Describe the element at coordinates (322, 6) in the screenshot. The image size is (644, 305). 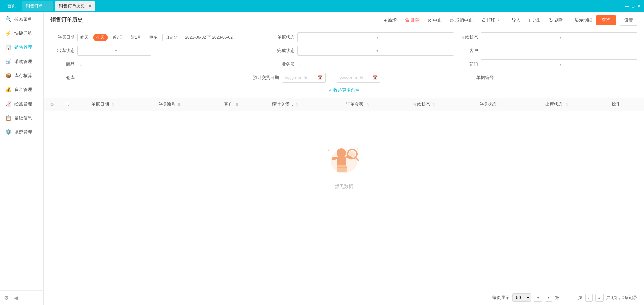
I see `top-bar: 首页 销售订单 ✕ 销售订单历史 ✕ — □ ✕` at that location.